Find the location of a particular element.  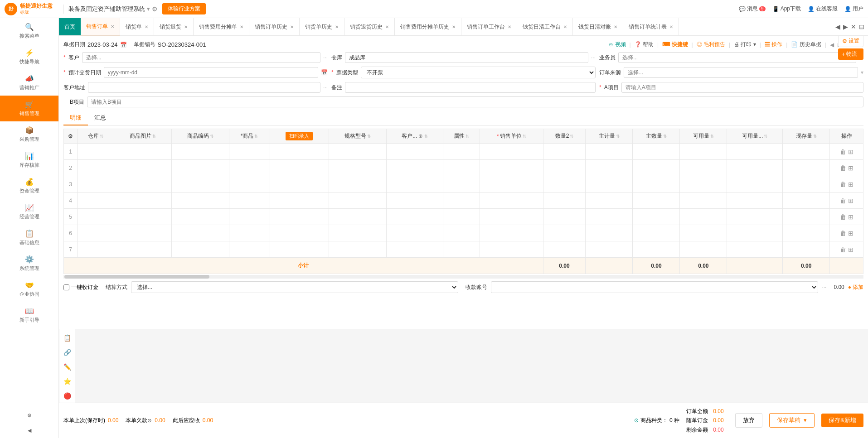

sidebar-item-marketing: 📣 营销推广 is located at coordinates (29, 82).